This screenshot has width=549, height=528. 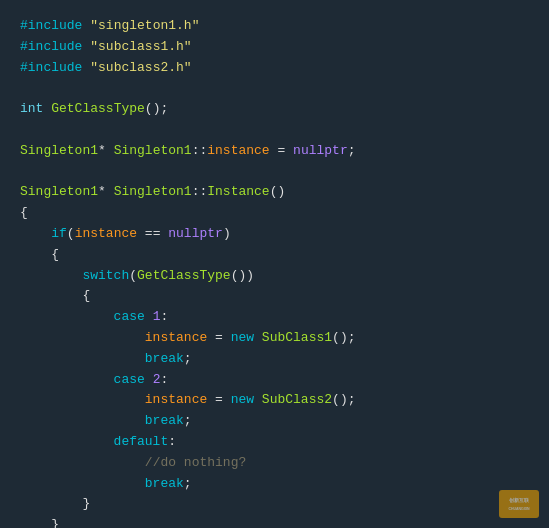 What do you see at coordinates (274, 152) in the screenshot?
I see `code-line: Singleton1* Singleton1::instance = nullp…` at bounding box center [274, 152].